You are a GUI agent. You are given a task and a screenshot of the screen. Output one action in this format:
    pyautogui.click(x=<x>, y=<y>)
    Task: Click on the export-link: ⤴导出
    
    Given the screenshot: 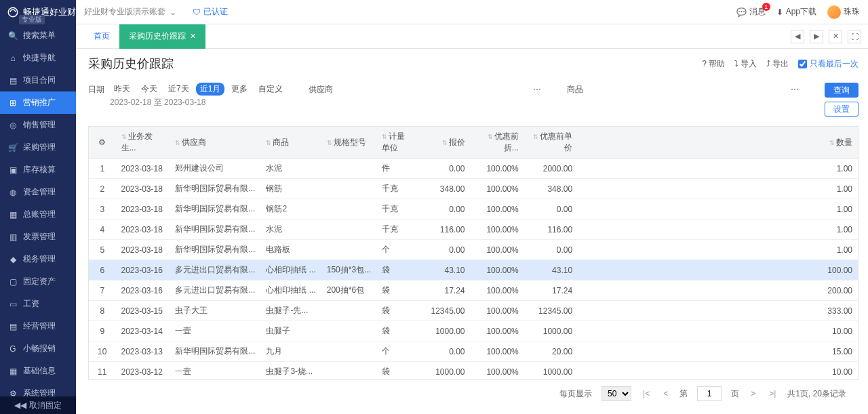 What is the action you would take?
    pyautogui.click(x=777, y=64)
    